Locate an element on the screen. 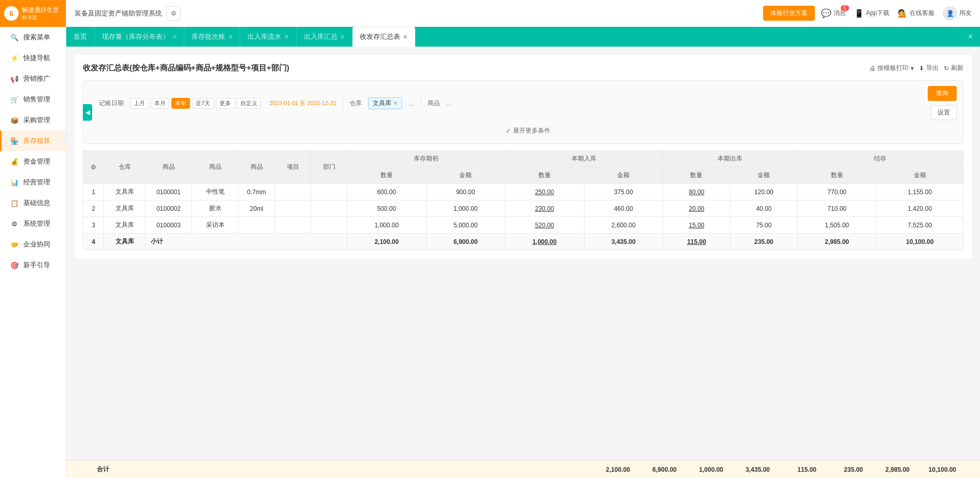  topbar-message: 💬 消息 6 is located at coordinates (833, 13).